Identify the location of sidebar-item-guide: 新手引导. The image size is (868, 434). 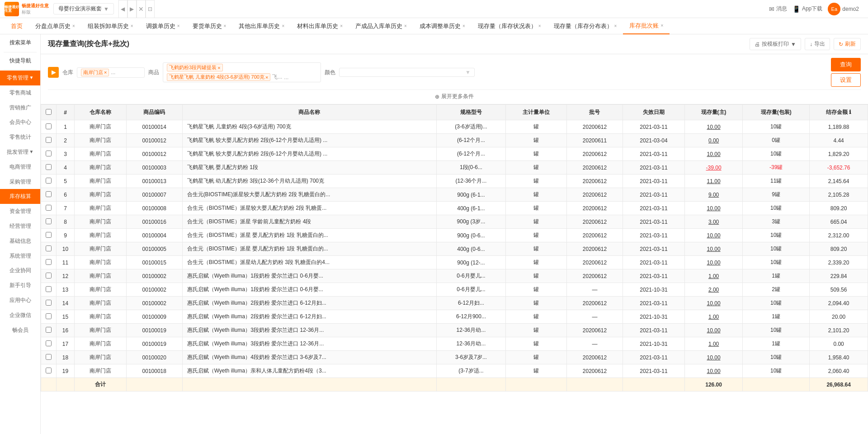
(20, 286).